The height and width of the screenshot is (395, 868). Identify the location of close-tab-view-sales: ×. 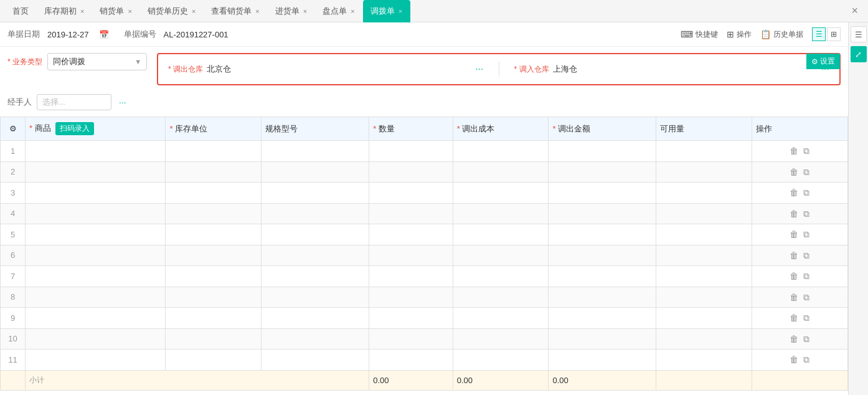
(257, 11).